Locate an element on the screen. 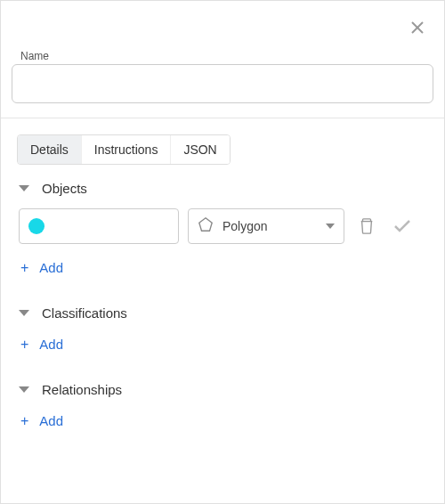  relationships-section: Relationships + Add is located at coordinates (222, 399).